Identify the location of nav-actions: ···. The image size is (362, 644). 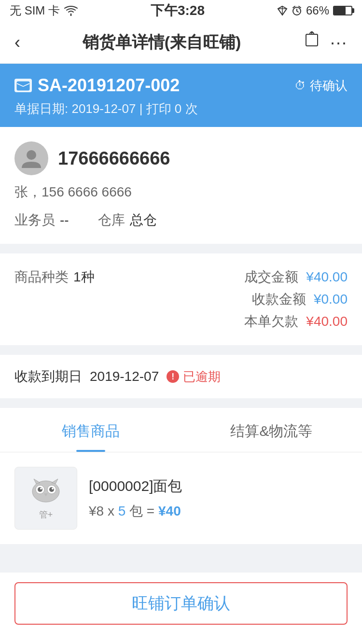
(325, 42).